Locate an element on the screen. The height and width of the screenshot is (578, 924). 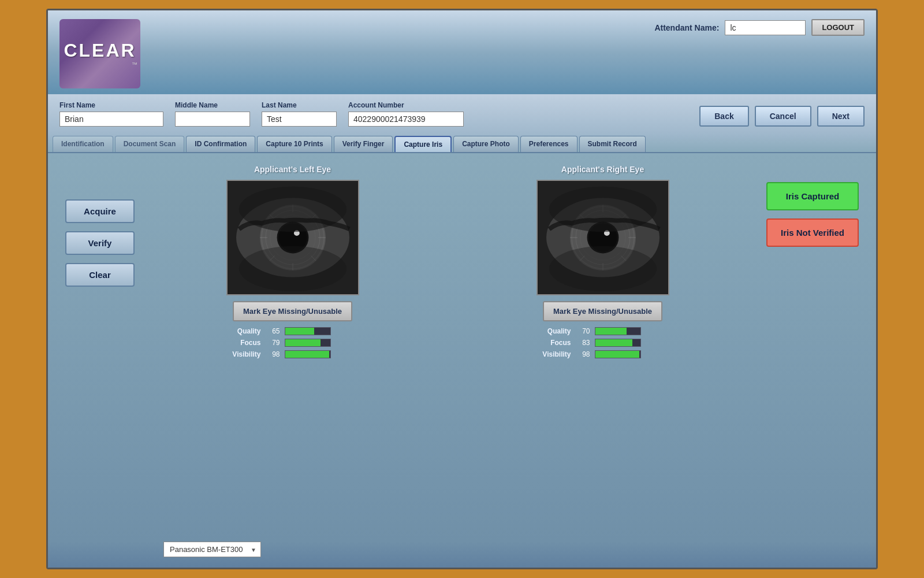
last-name-label: Last Name is located at coordinates (299, 105).